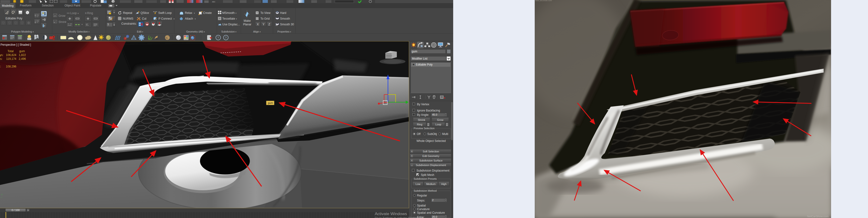 The width and height of the screenshot is (868, 218). What do you see at coordinates (389, 56) in the screenshot?
I see `svg-text: RIGHT` at bounding box center [389, 56].